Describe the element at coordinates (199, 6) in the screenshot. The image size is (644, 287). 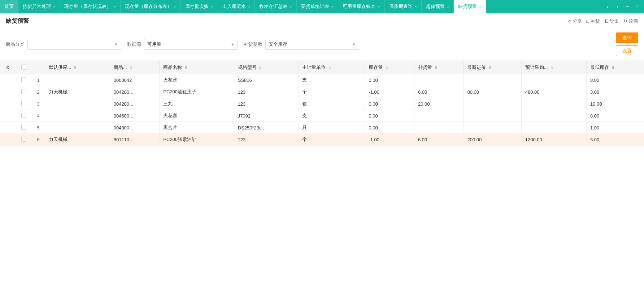
I see `nav-tab-batch: 库存批次账 ×` at that location.